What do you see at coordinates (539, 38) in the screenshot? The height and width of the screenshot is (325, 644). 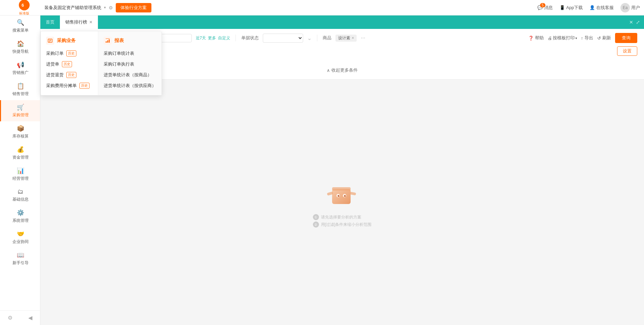 I see `help-label: 帮助` at bounding box center [539, 38].